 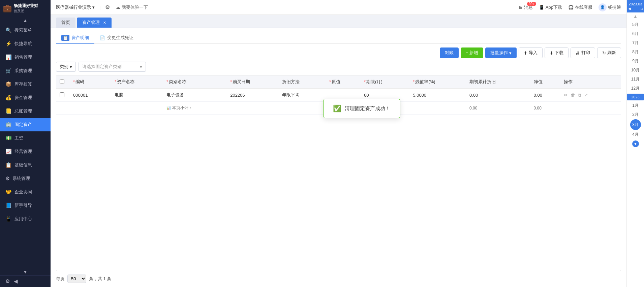 What do you see at coordinates (566, 95) in the screenshot?
I see `edit-icon: ✏` at bounding box center [566, 95].